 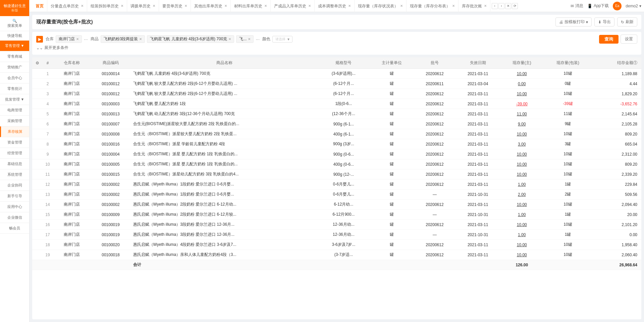 I want to click on remove-product-tag-0-icon: ✕, so click(x=141, y=39).